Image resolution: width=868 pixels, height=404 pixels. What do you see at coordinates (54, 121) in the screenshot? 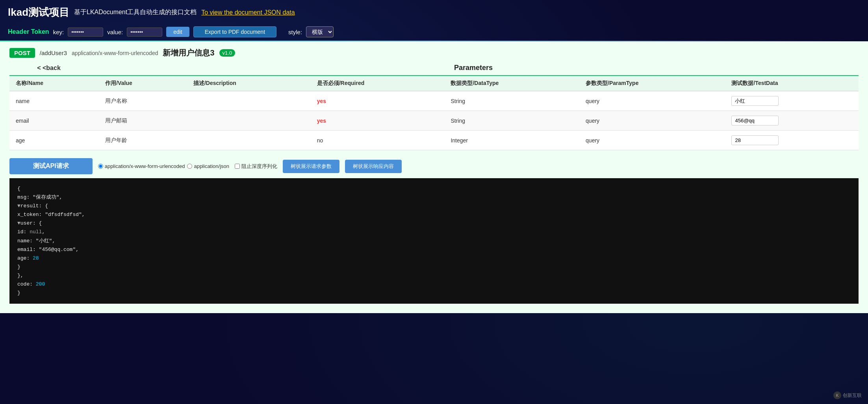
I see `cell-name: email` at bounding box center [54, 121].